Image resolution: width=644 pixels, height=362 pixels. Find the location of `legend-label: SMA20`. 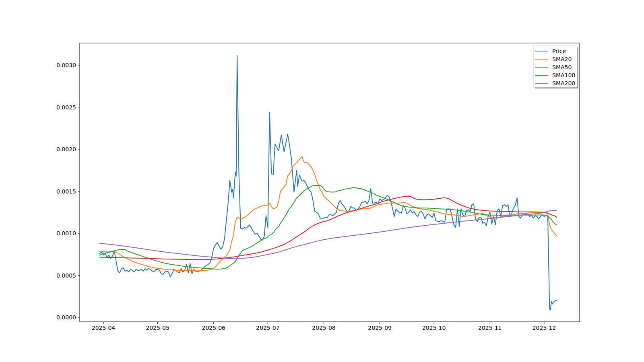

legend-label: SMA20 is located at coordinates (562, 59).